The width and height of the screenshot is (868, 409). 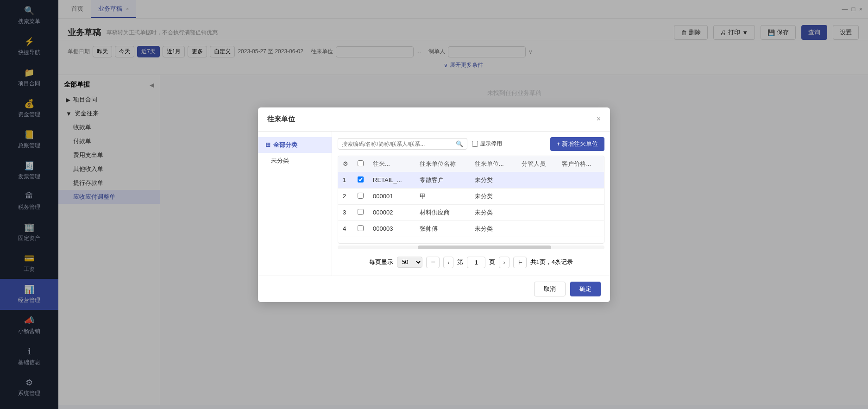 I want to click on col-code: 往来..., so click(x=392, y=164).